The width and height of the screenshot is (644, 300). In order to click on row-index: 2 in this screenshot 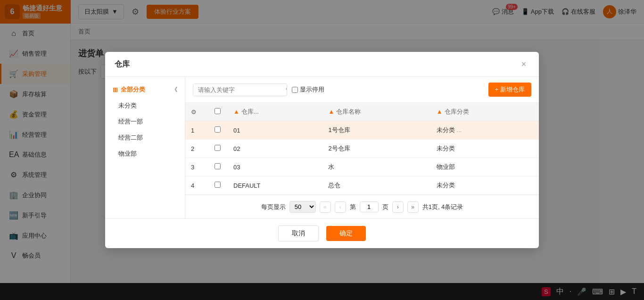, I will do `click(197, 149)`.